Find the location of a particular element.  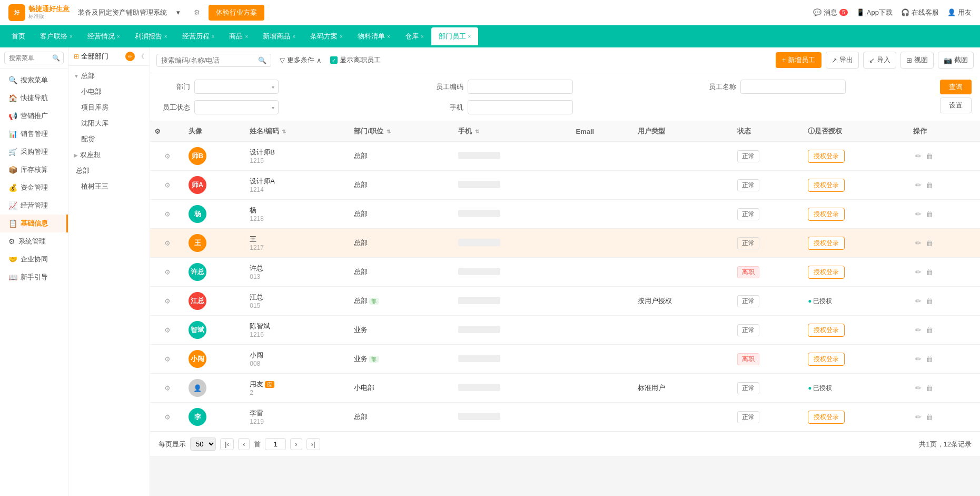

dept-collapse-btn: 《 is located at coordinates (141, 57).